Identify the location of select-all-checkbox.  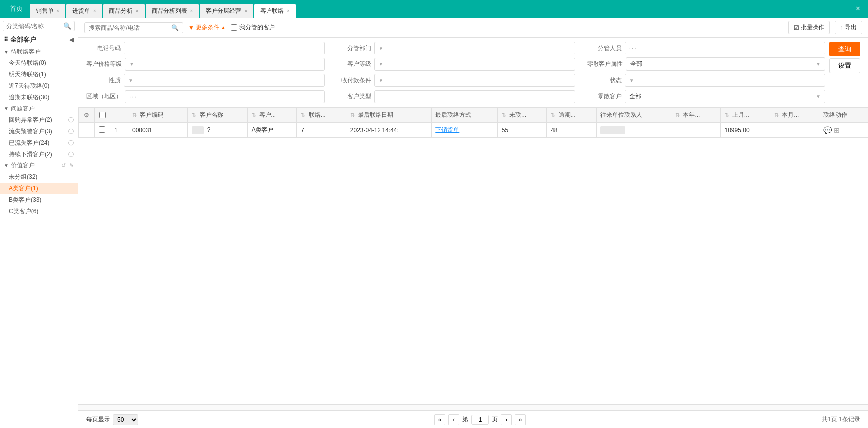
(102, 115).